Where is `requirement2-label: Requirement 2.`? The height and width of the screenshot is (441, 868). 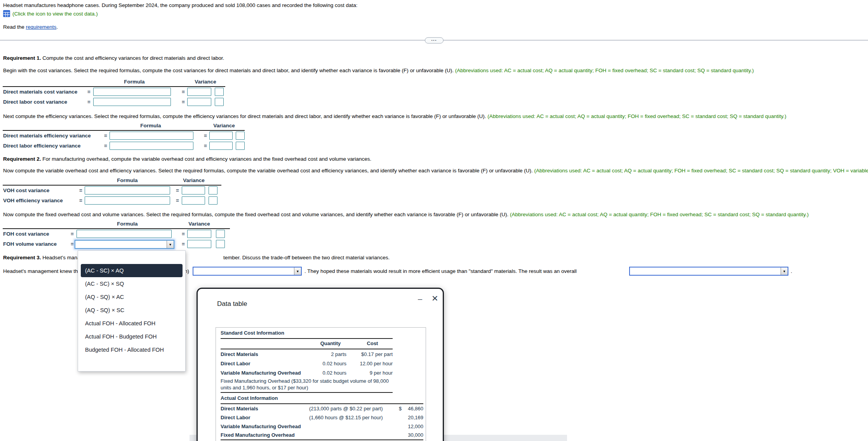 requirement2-label: Requirement 2. is located at coordinates (22, 159).